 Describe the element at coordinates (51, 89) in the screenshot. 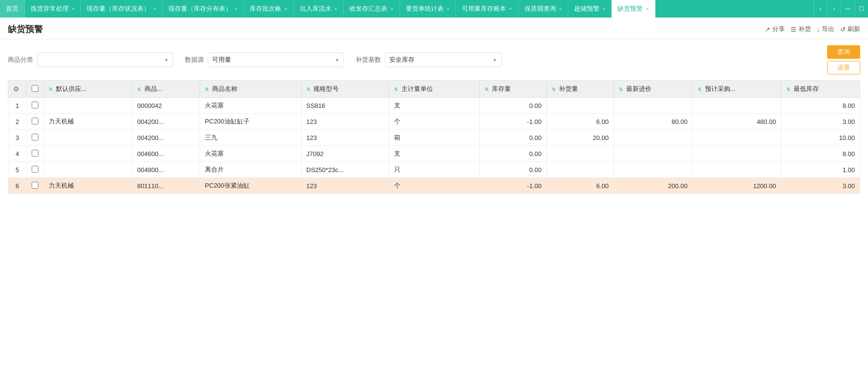

I see `sort-icon-supplier: ⇅` at that location.